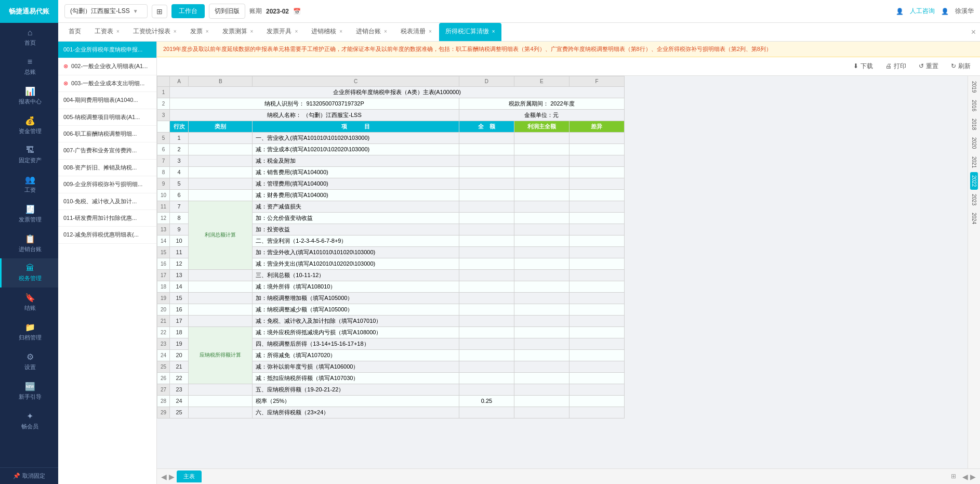 The width and height of the screenshot is (980, 484). I want to click on tab-payroll: 工资表 ×, so click(107, 32).